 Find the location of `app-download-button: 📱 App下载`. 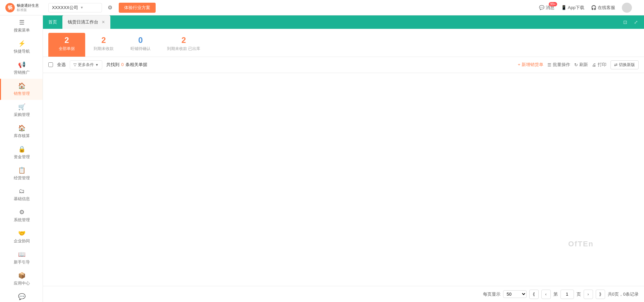

app-download-button: 📱 App下载 is located at coordinates (573, 8).